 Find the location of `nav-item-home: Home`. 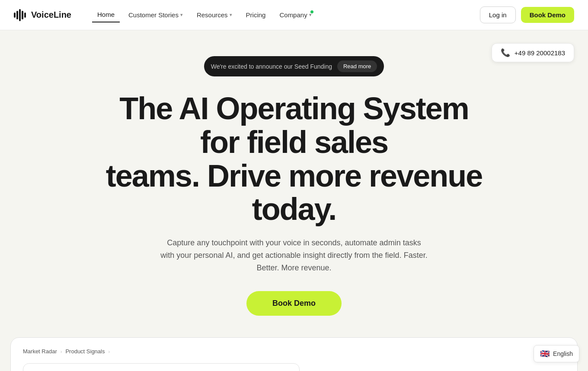

nav-item-home: Home is located at coordinates (106, 15).